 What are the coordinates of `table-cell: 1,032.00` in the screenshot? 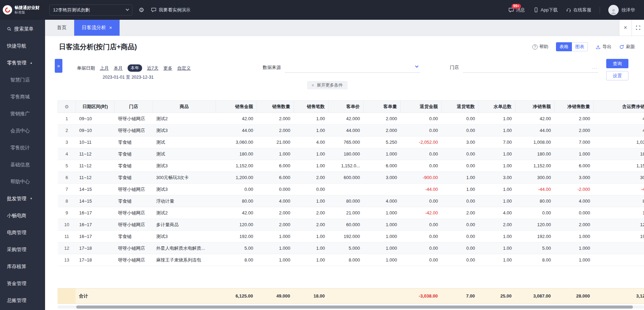 It's located at (619, 142).